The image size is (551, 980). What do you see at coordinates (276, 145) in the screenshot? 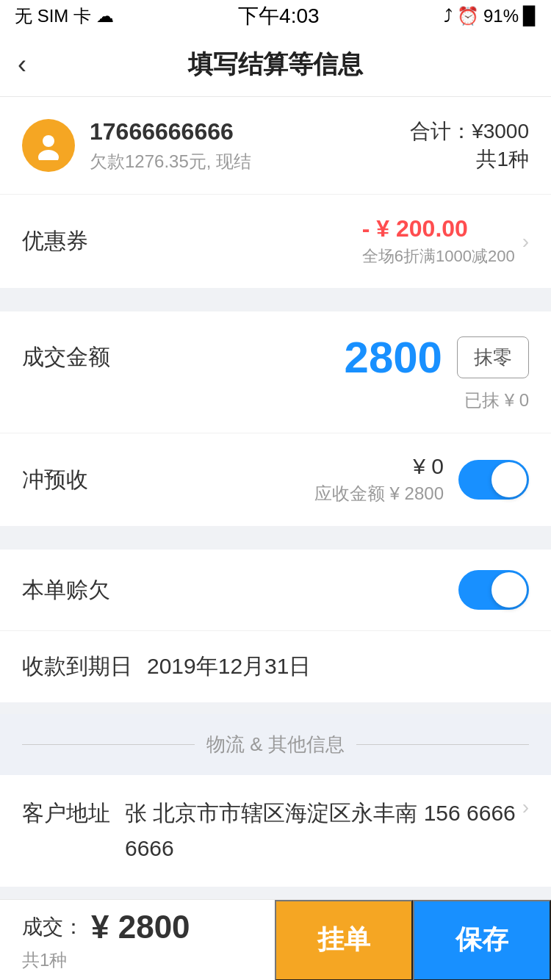
I see `customer-row: 17666666666 欠款1276.35元, 现结 合计：¥3000 共1种` at bounding box center [276, 145].